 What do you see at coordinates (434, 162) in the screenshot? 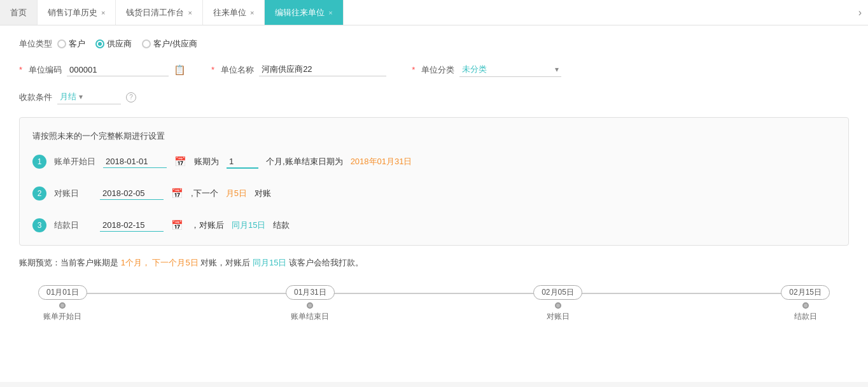
I see `step-1-row: 1 账单开始日 📅 账期为 个月,账单结束日期为 2018年01月31日` at bounding box center [434, 162].